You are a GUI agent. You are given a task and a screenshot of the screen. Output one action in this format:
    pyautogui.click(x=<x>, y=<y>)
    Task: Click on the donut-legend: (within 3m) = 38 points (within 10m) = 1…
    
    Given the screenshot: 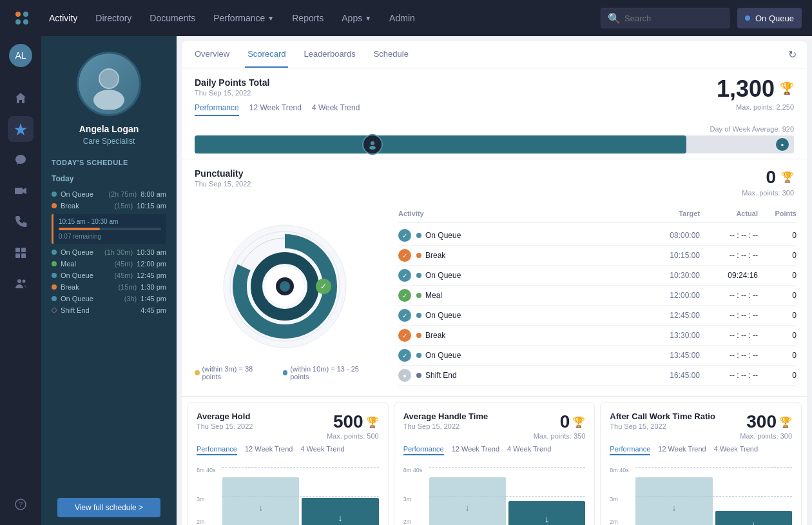 What is the action you would take?
    pyautogui.click(x=285, y=373)
    